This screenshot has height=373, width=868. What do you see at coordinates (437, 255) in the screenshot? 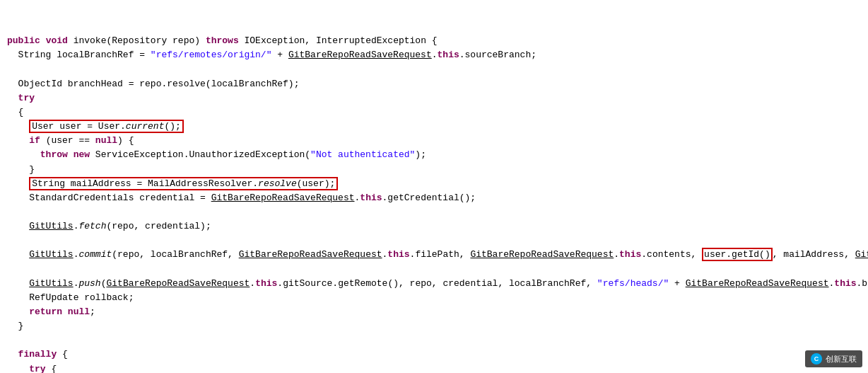
I see `code-line: GitUtils.commit(repo, localBranchRef, Gi…` at bounding box center [437, 255].